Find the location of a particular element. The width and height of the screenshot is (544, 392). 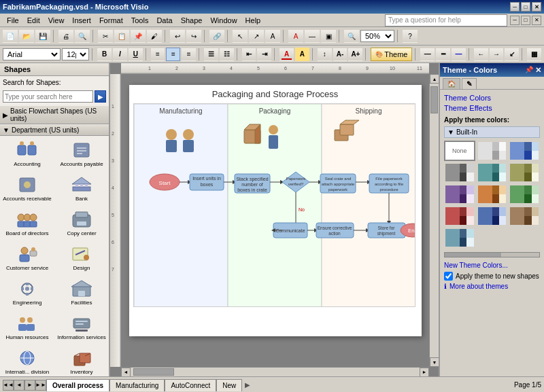

builtin-header: ▼ Built-In is located at coordinates (492, 132).